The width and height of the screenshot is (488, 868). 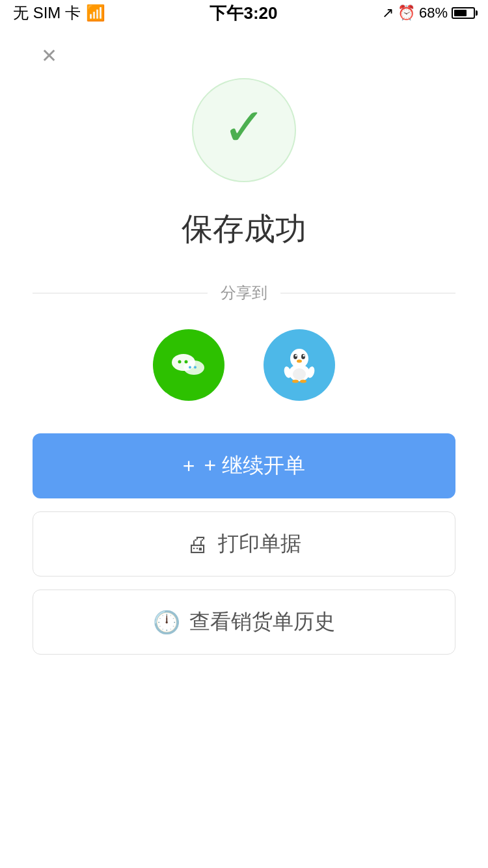 I want to click on share-label: 分享到, so click(x=244, y=293).